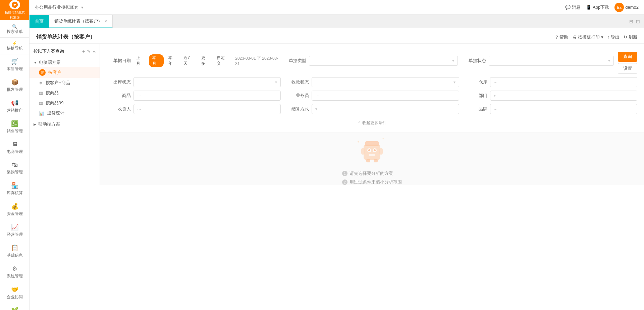 Image resolution: width=644 pixels, height=310 pixels. Describe the element at coordinates (41, 83) in the screenshot. I see `by-customer-goods-icon: ❖` at that location.